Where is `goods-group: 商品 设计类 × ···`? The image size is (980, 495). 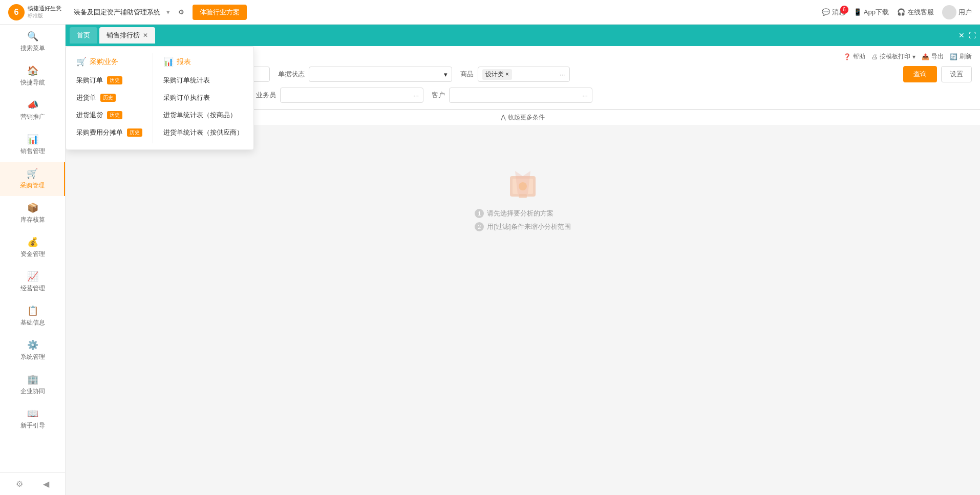
goods-group: 商品 设计类 × ··· is located at coordinates (515, 74).